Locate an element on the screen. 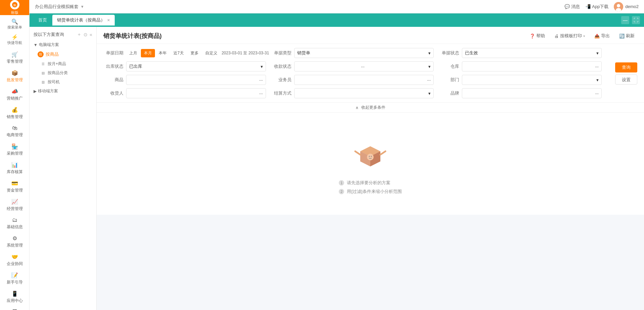  sidebar-item-enterprise: 🤝 企业协同 is located at coordinates (15, 260).